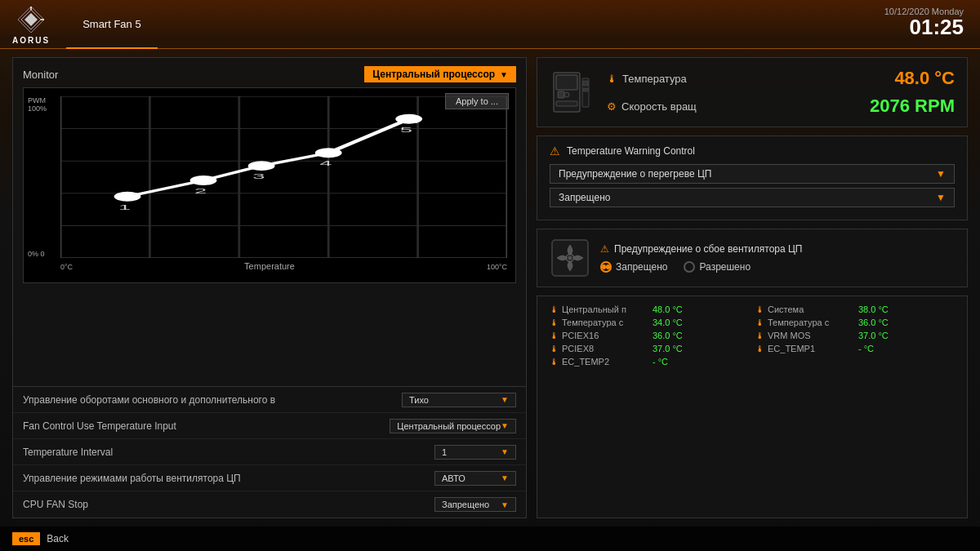  I want to click on interval-dropdown: 1 ▼, so click(475, 452).